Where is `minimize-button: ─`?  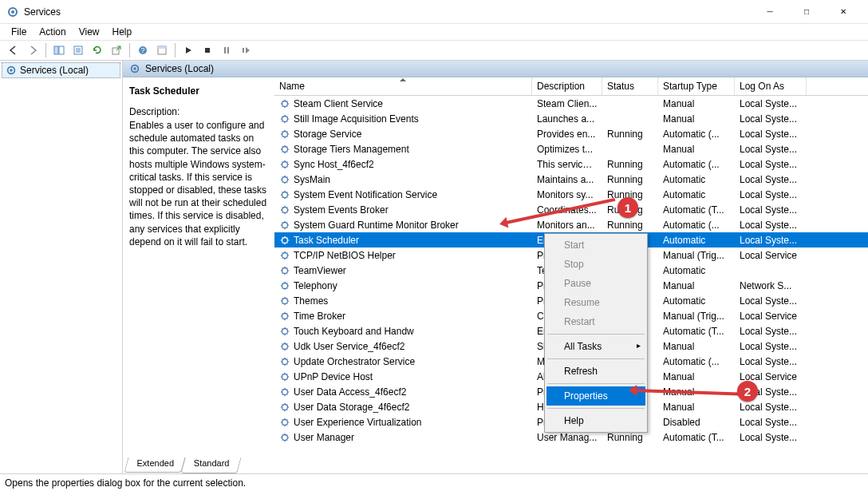 minimize-button: ─ is located at coordinates (770, 12).